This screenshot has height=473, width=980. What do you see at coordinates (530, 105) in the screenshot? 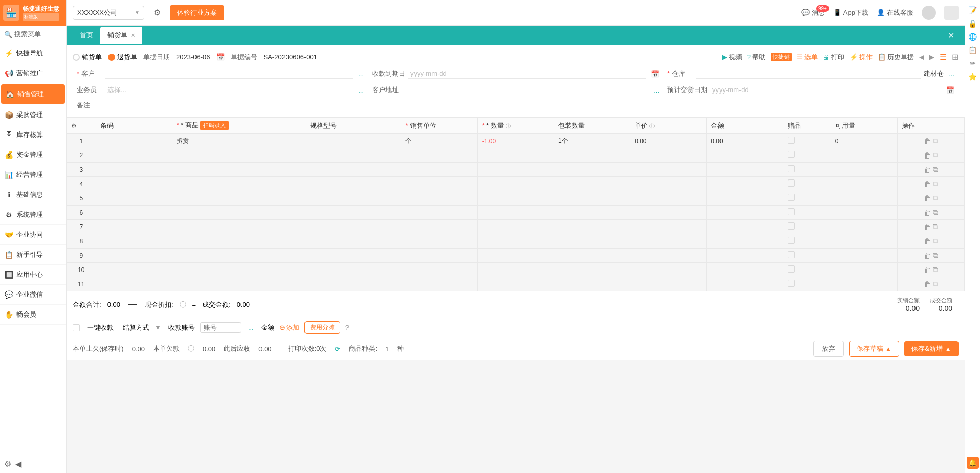
I see `remark-input` at bounding box center [530, 105].